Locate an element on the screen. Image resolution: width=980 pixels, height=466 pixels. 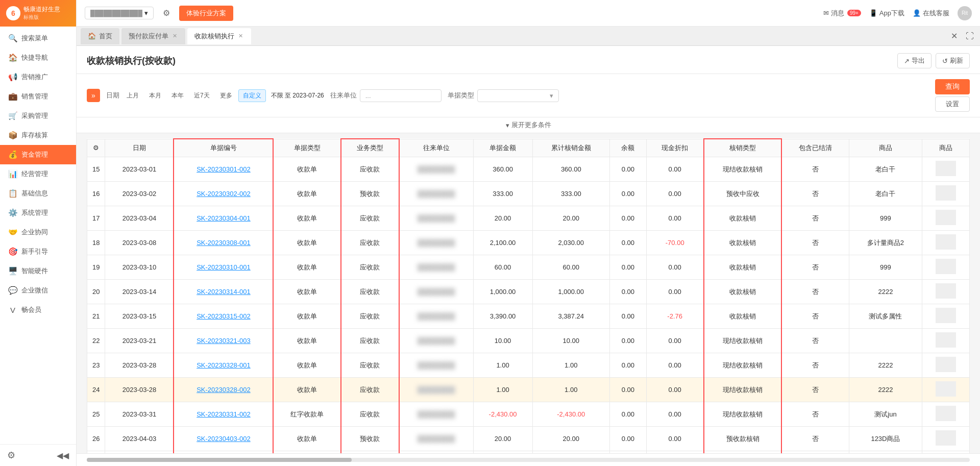
date-tab-last-month: 上月 is located at coordinates (133, 96).